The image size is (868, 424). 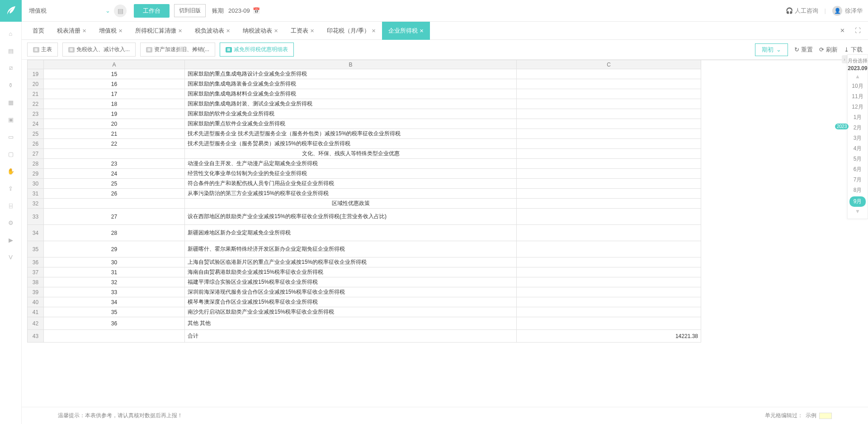 I want to click on refresh-button: ⟳刷新, so click(x=828, y=50).